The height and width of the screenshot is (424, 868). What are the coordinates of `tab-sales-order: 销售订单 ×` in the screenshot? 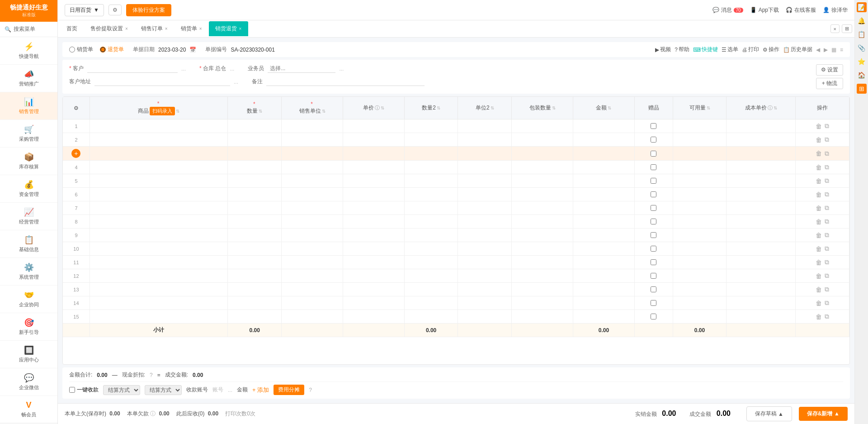 It's located at (155, 29).